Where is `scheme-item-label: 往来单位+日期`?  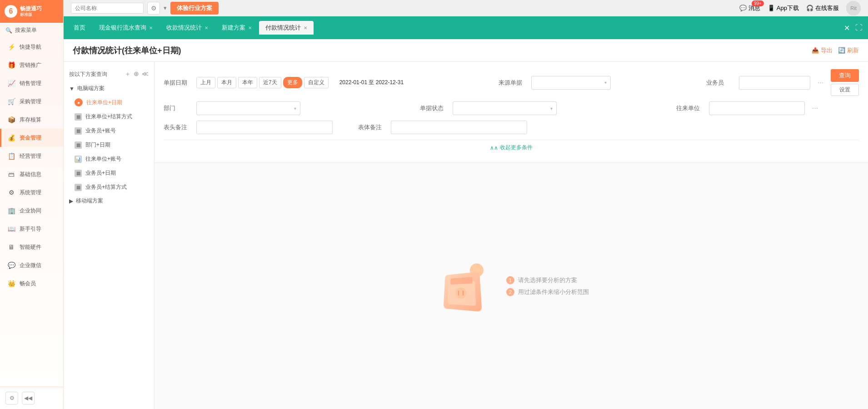
scheme-item-label: 往来单位+日期 is located at coordinates (105, 103).